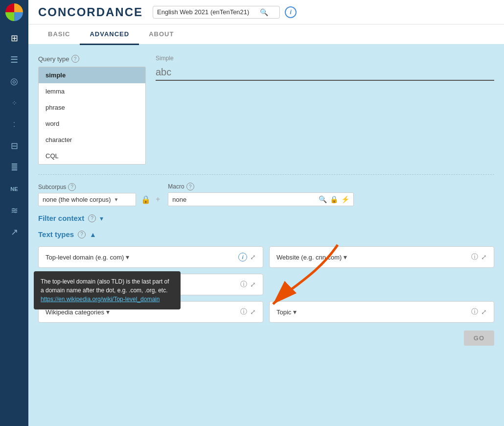  What do you see at coordinates (475, 312) in the screenshot?
I see `topic-info-icon: ⓘ` at bounding box center [475, 312].